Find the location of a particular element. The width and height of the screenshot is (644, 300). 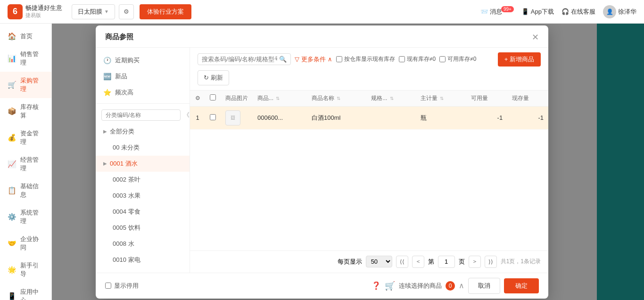

page-total-label: 共1页，1条记录 is located at coordinates (520, 261).